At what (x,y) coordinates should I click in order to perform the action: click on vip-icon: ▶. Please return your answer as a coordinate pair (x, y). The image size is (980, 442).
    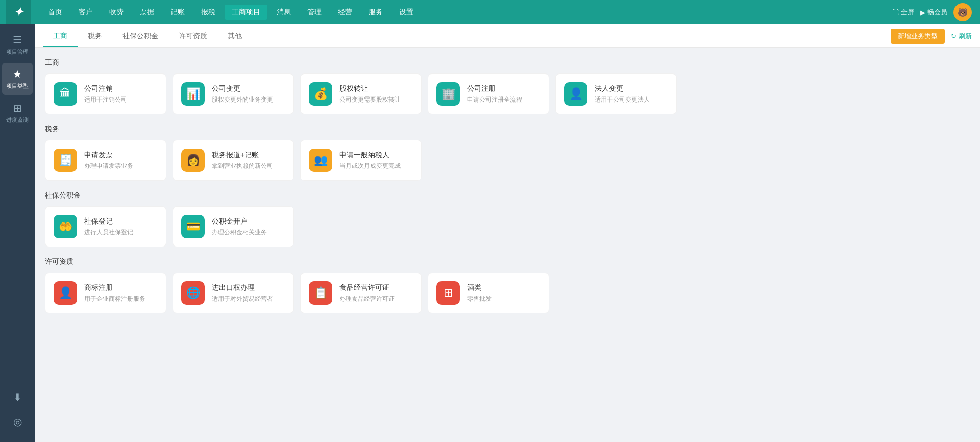
    Looking at the image, I should click on (923, 12).